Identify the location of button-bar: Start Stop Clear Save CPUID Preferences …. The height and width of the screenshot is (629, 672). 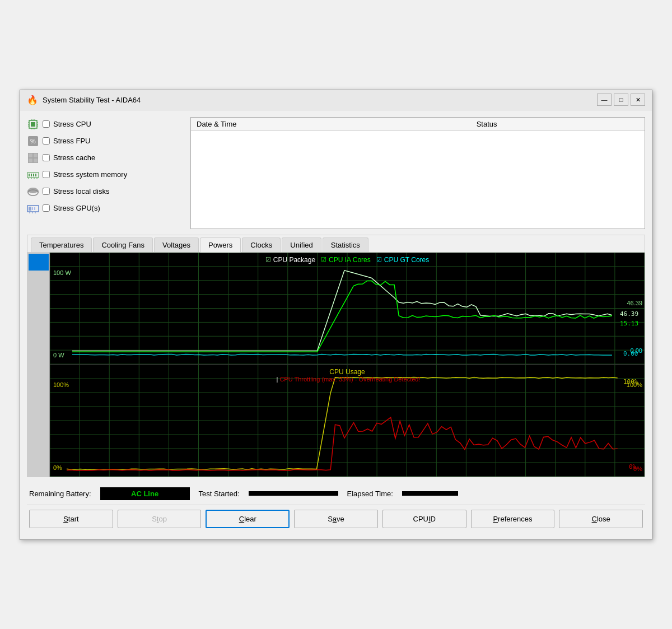
(336, 519).